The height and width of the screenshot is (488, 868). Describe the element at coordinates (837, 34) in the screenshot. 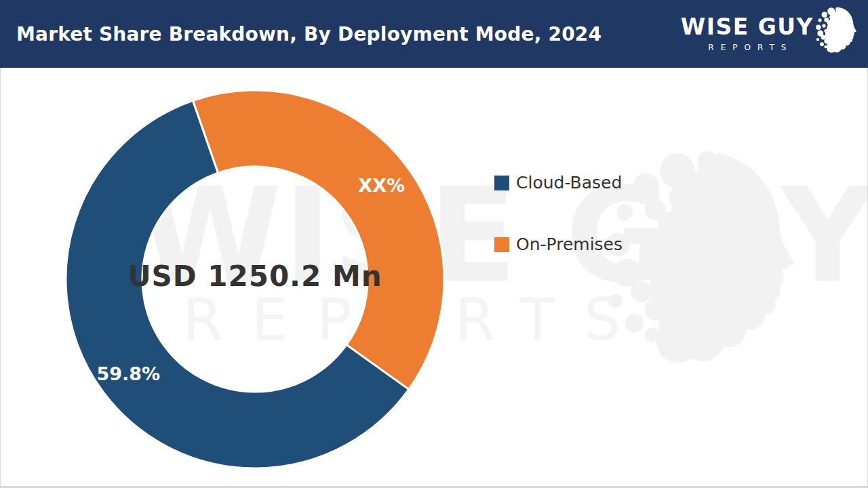

I see `brand-face-icon` at that location.